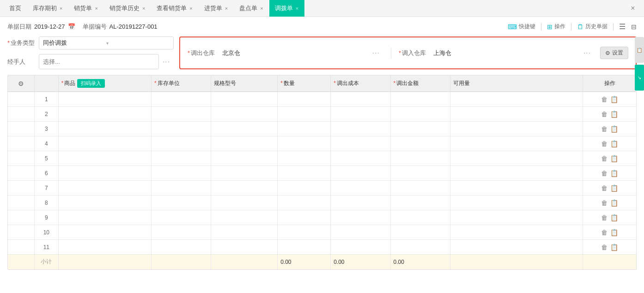  What do you see at coordinates (633, 8) in the screenshot?
I see `window-close-button: ×` at bounding box center [633, 8].